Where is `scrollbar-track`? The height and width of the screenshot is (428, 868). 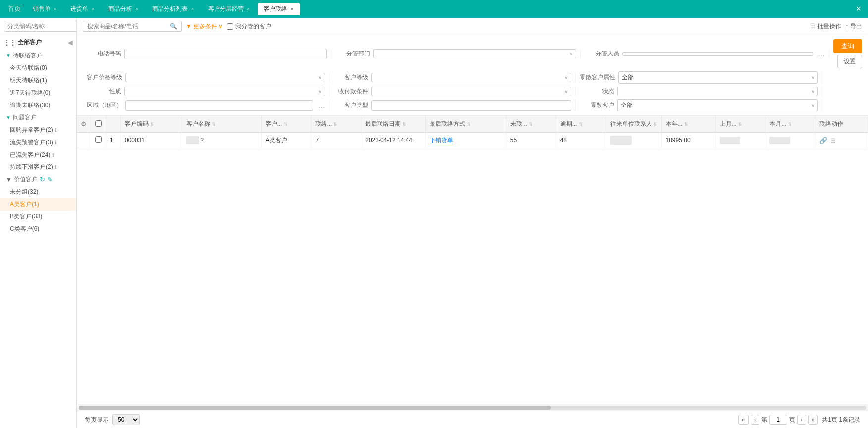 scrollbar-track is located at coordinates (473, 408).